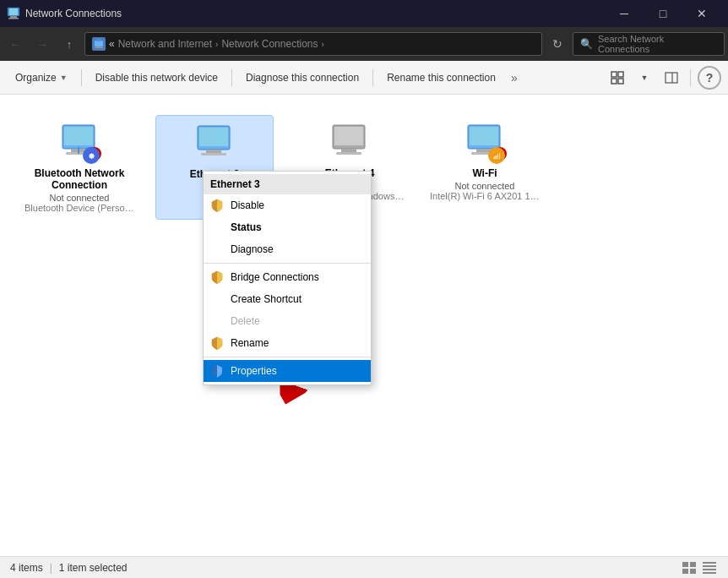 This screenshot has width=728, height=578. What do you see at coordinates (287, 299) in the screenshot?
I see `ctx-shortcut: Create Shortcut` at bounding box center [287, 299].